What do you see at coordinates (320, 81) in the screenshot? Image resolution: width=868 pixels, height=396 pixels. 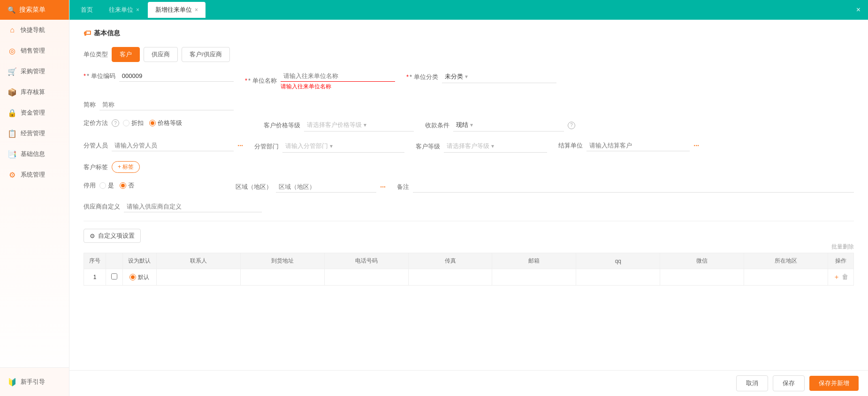 I see `unit-name-group: * 单位名称 请输入往来单位名称` at bounding box center [320, 81].